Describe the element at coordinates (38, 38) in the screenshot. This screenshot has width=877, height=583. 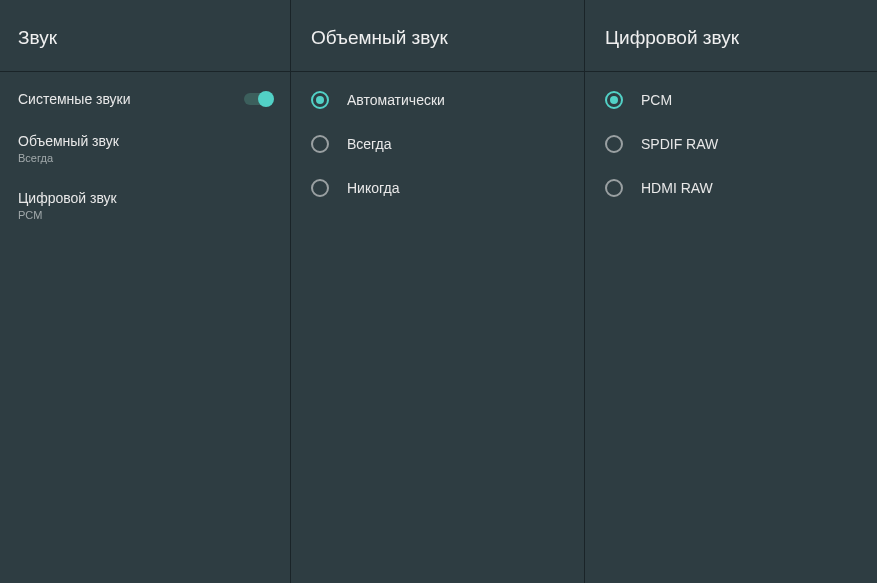
I see `sound-title: Звук` at that location.